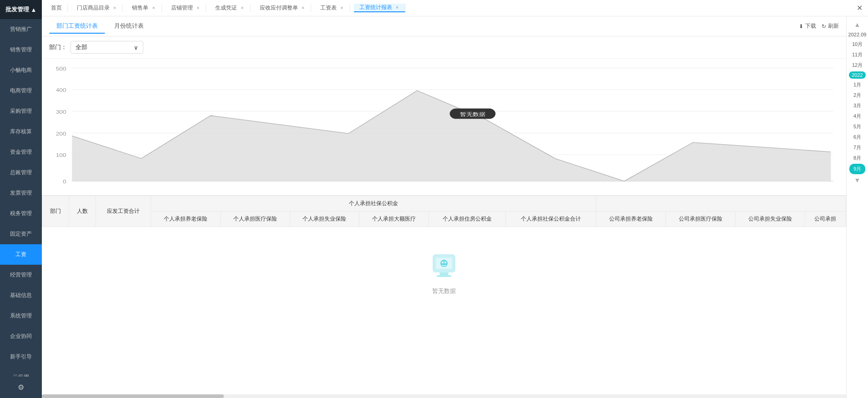  What do you see at coordinates (857, 55) in the screenshot?
I see `timeline-month-11: 11月` at bounding box center [857, 55].